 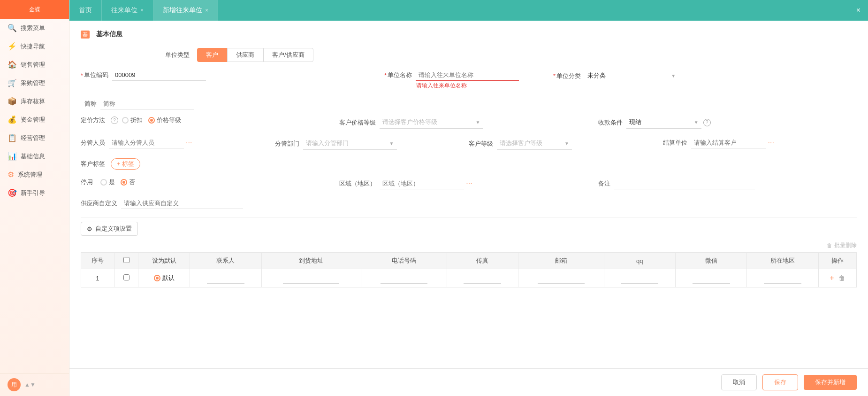 What do you see at coordinates (469, 245) in the screenshot?
I see `batch-delete-bar: 🗑 批量删除` at bounding box center [469, 245].